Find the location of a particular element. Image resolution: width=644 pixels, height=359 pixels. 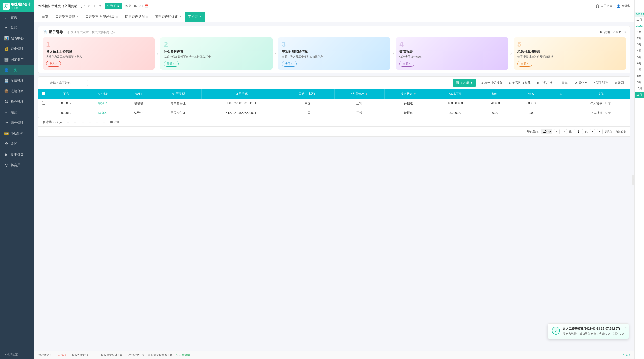

step-5-button: 查看＞ is located at coordinates (525, 64).